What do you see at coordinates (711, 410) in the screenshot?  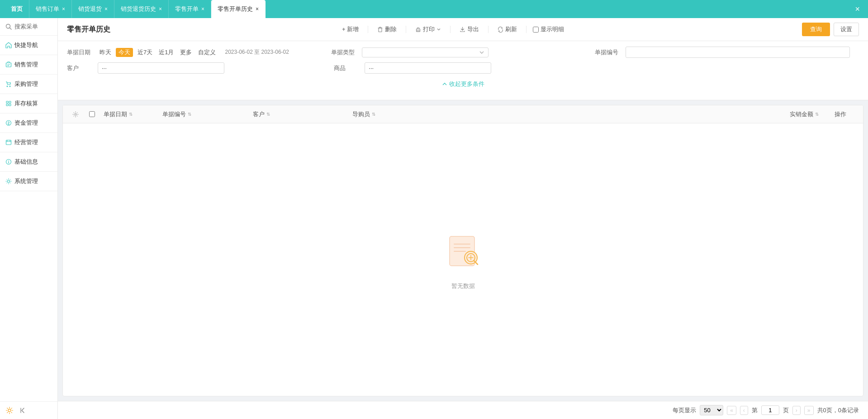 I see `per-page-select: 50 20 100` at bounding box center [711, 410].